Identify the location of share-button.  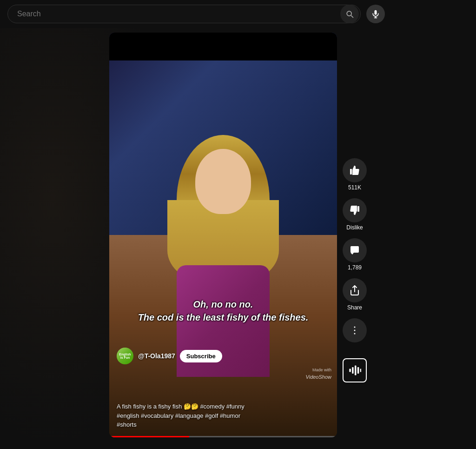
(355, 290).